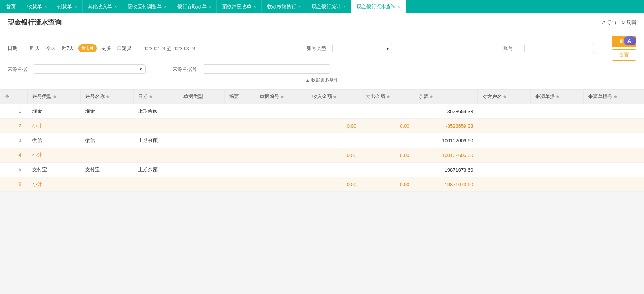 The image size is (644, 294). What do you see at coordinates (504, 97) in the screenshot?
I see `th-counterparty: 对方户名` at bounding box center [504, 97].